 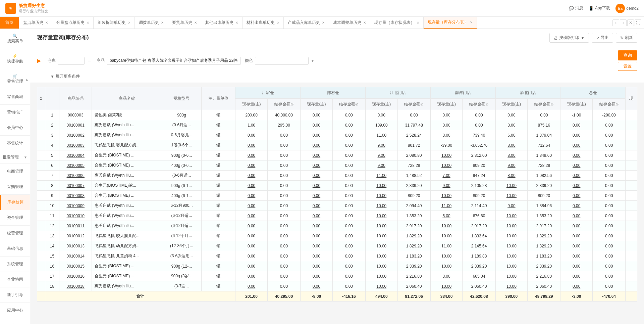 I want to click on tab-inventory-count: 盘点单历史 ✕, so click(x=36, y=23).